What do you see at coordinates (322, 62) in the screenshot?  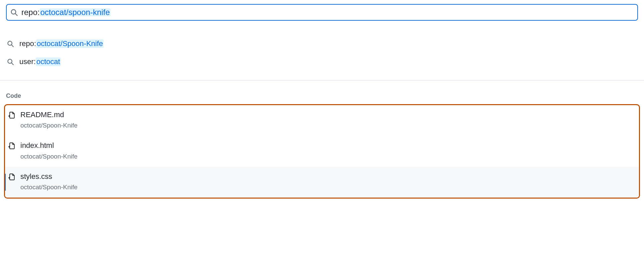 I see `suggestion-user: user:octocat` at bounding box center [322, 62].